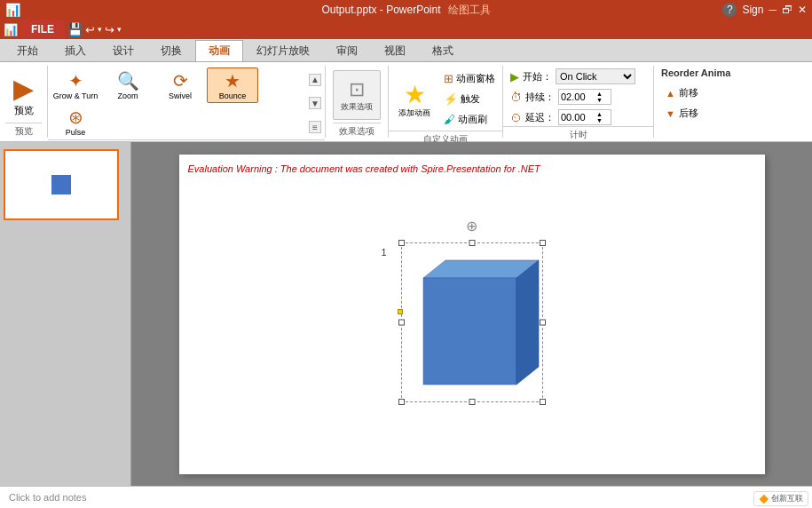  What do you see at coordinates (689, 114) in the screenshot?
I see `move-later-label: 后移` at bounding box center [689, 114].